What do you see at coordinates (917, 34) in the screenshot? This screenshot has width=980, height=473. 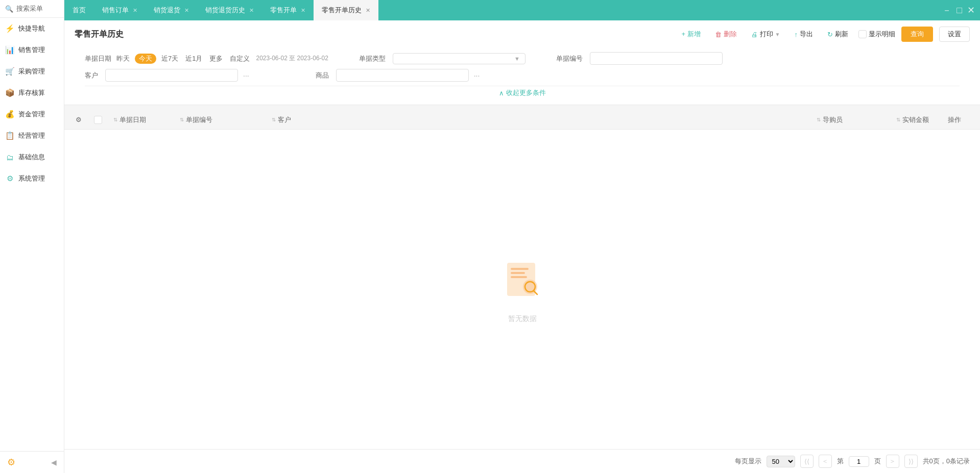 I see `query-label: 查询` at bounding box center [917, 34].